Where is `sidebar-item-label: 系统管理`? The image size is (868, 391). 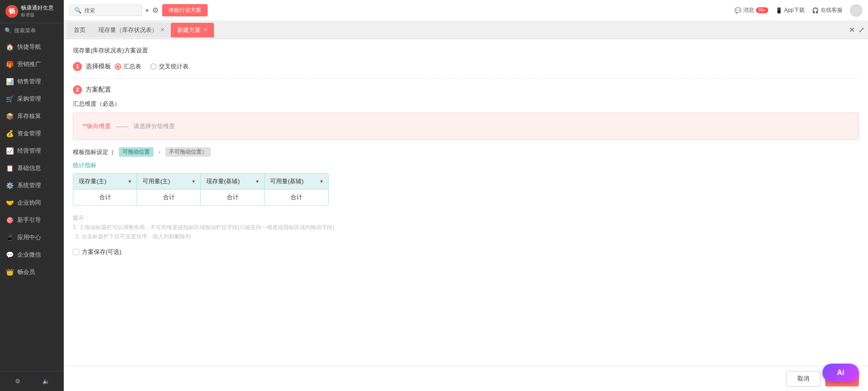 sidebar-item-label: 系统管理 is located at coordinates (29, 185).